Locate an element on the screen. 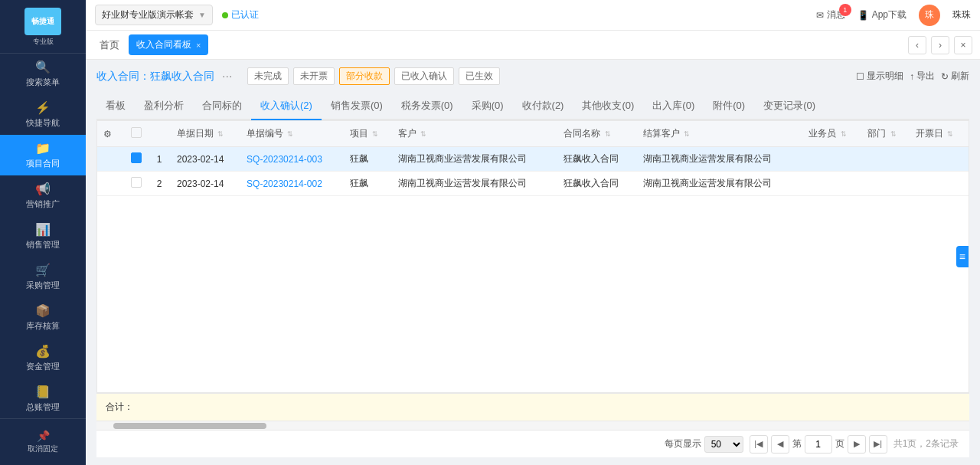 Image resolution: width=980 pixels, height=465 pixels. sub-tab-income-confirm: 收入确认(2) is located at coordinates (286, 106).